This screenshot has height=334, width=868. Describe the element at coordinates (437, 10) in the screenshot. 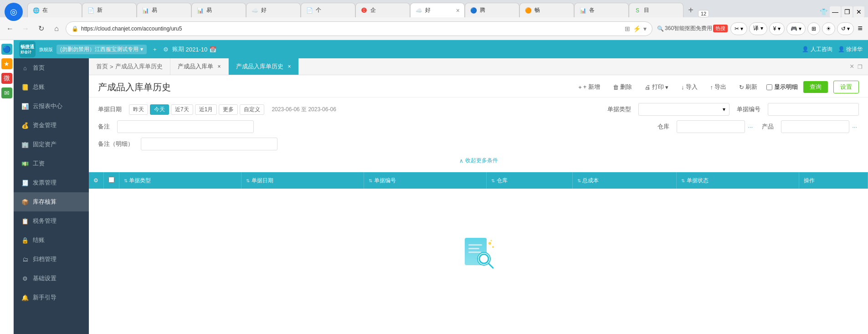

I see `tab-8: ☁️ 好 ×` at that location.